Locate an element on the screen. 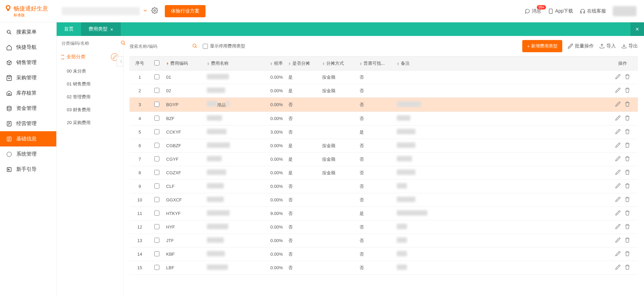 Image resolution: width=644 pixels, height=296 pixels. sidebar-item-basicinfo: 基础信息 is located at coordinates (28, 139).